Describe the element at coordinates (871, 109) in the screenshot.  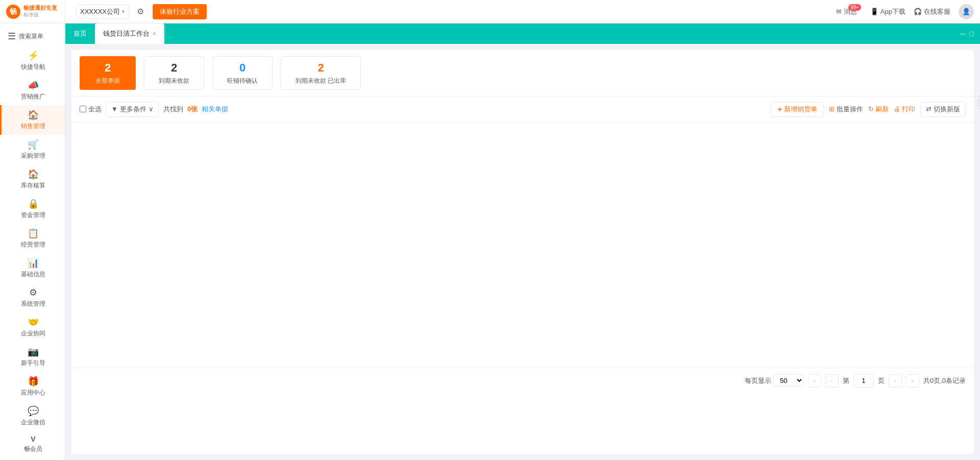
I see `refresh-icon: ↻` at that location.